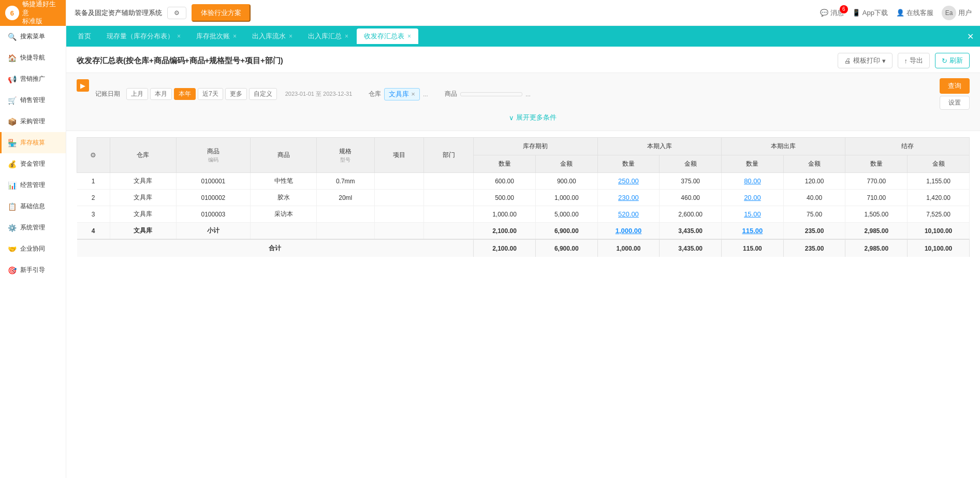 This screenshot has height=478, width=980. What do you see at coordinates (347, 36) in the screenshot?
I see `tab-summary-close: ×` at bounding box center [347, 36].